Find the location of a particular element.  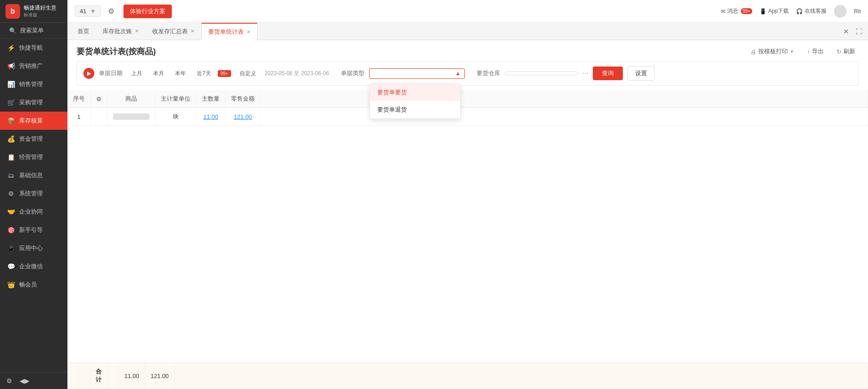

nav-label-finance: 资金管理 is located at coordinates (31, 139).